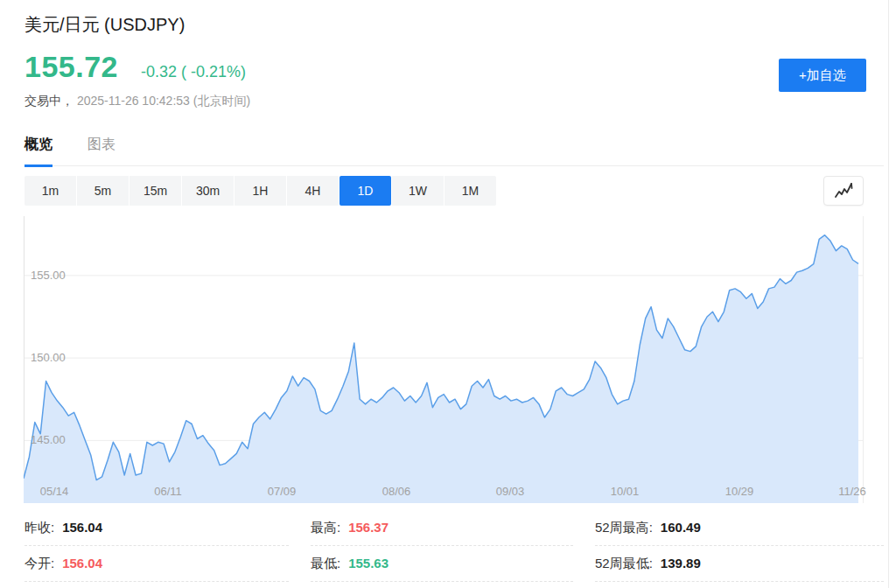 The width and height of the screenshot is (896, 588). What do you see at coordinates (133, 101) in the screenshot?
I see `quote-timestamp: 2025-11-26 10:42:53` at bounding box center [133, 101].